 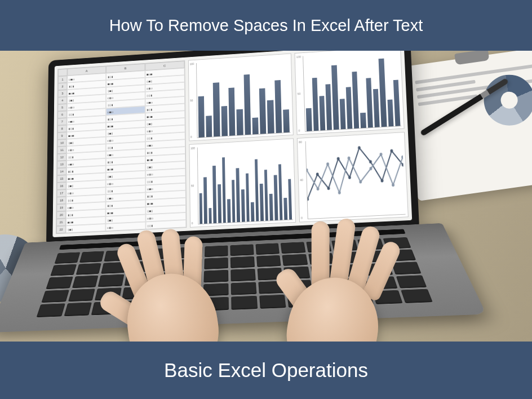 I want to click on bar-chart-3: 100500, so click(x=242, y=183).